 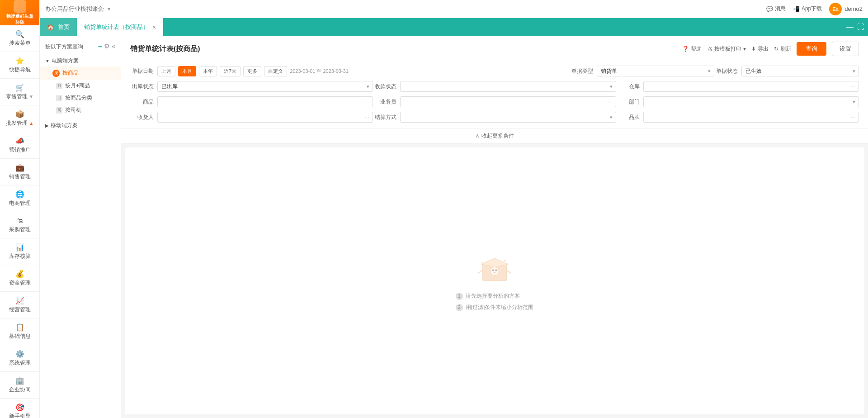 I want to click on search-icon: 🔍, so click(x=20, y=34).